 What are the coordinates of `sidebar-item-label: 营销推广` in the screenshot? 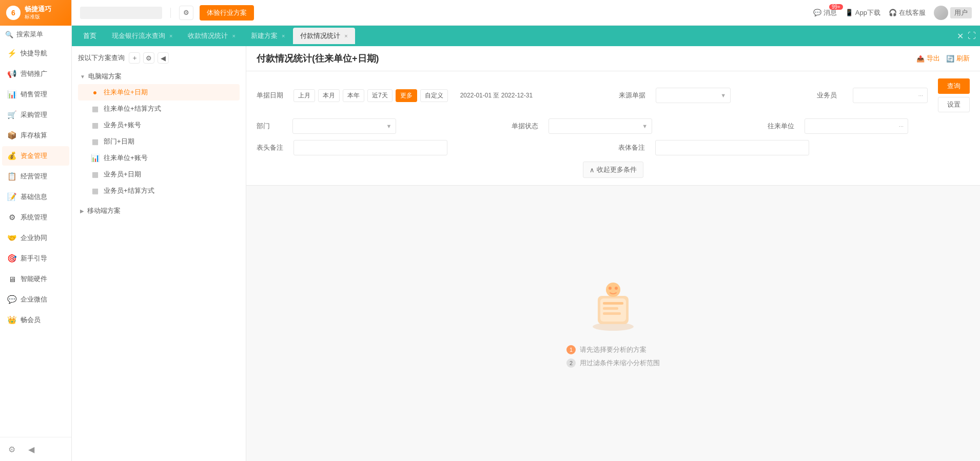 It's located at (34, 74).